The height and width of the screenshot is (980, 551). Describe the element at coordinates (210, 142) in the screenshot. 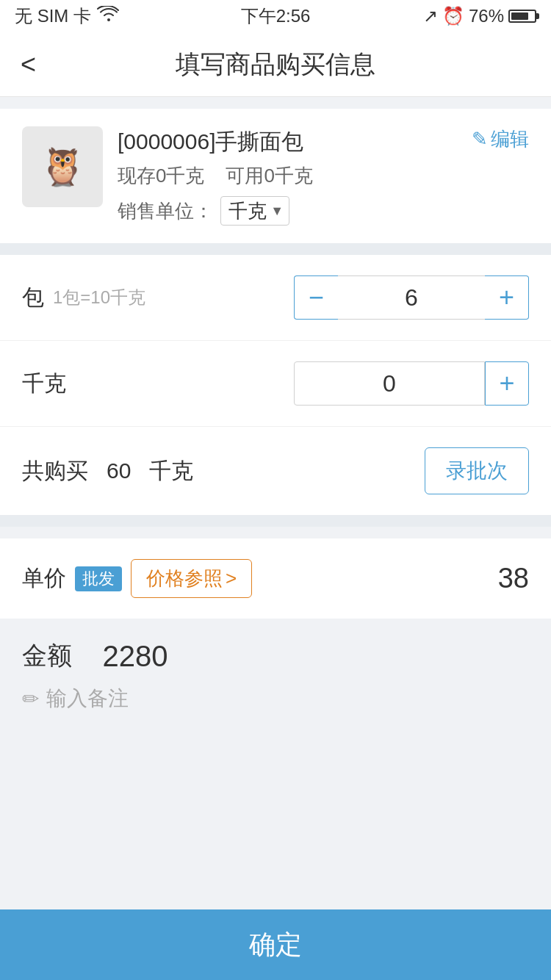

I see `product-name: [0000006]手撕面包` at that location.